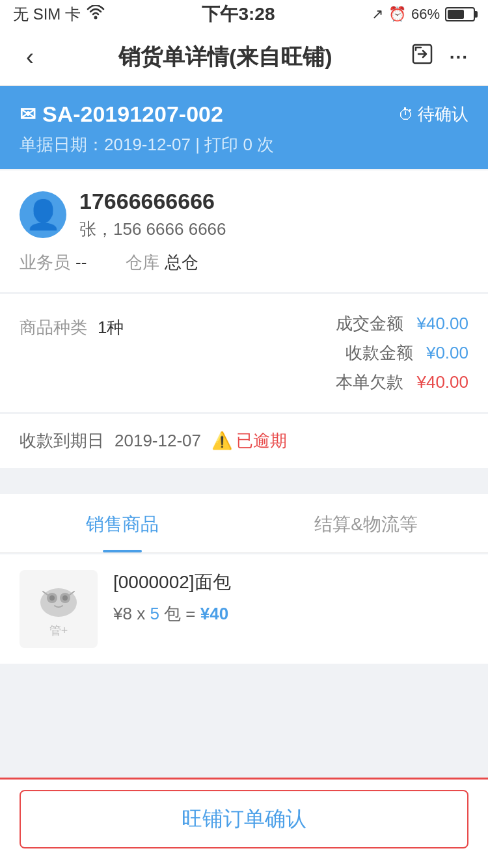 The width and height of the screenshot is (488, 868). I want to click on status-right: ↗ ⏰ 66%, so click(423, 14).